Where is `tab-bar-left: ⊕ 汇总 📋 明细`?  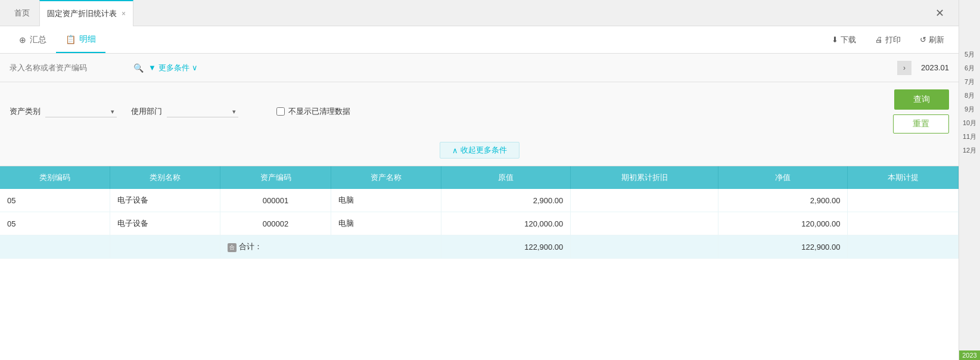
tab-bar-left: ⊕ 汇总 📋 明细 is located at coordinates (57, 39).